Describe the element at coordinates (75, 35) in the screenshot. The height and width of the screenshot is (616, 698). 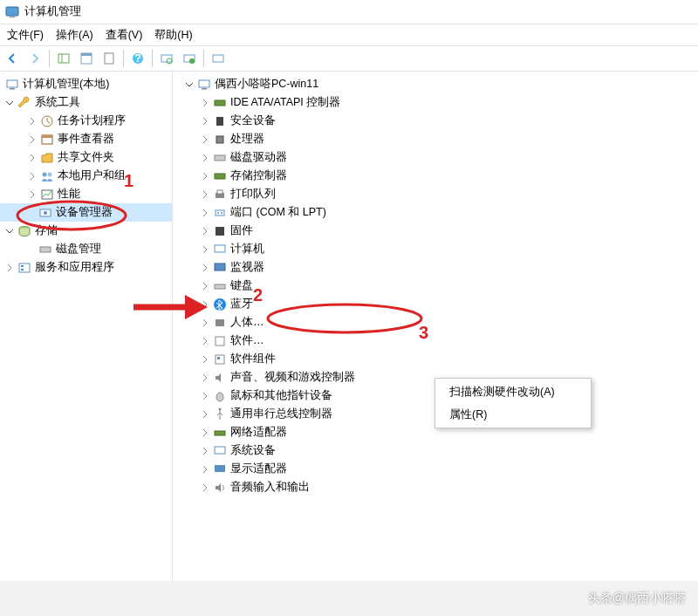
I see `menu-action: 操作(A)` at that location.